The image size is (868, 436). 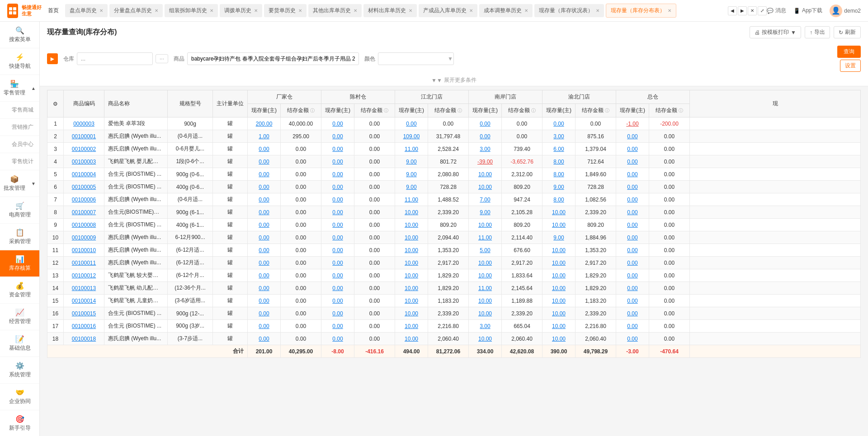 I want to click on setting-button: 设置, so click(x=850, y=66).